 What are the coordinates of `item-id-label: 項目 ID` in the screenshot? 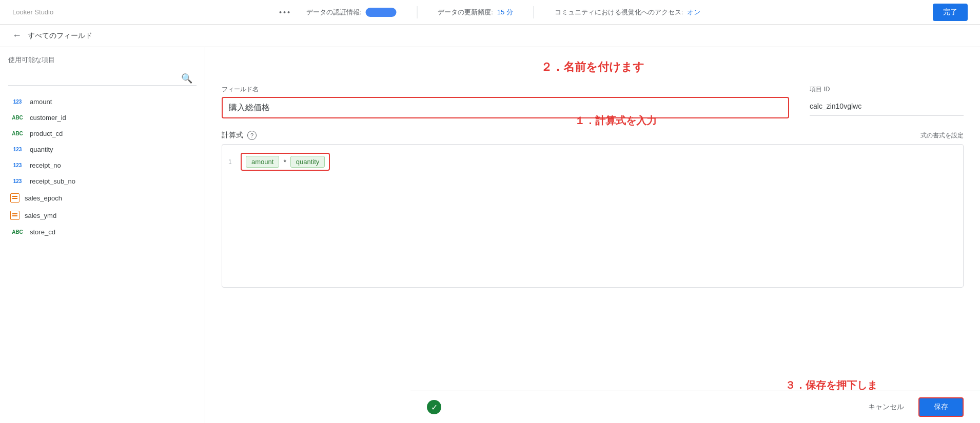 It's located at (887, 89).